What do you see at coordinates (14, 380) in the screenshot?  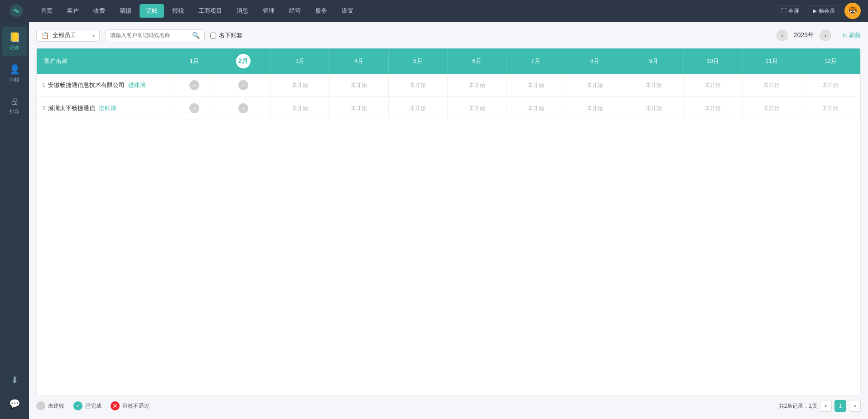 I see `sidebar-item-download: ⬇` at bounding box center [14, 380].